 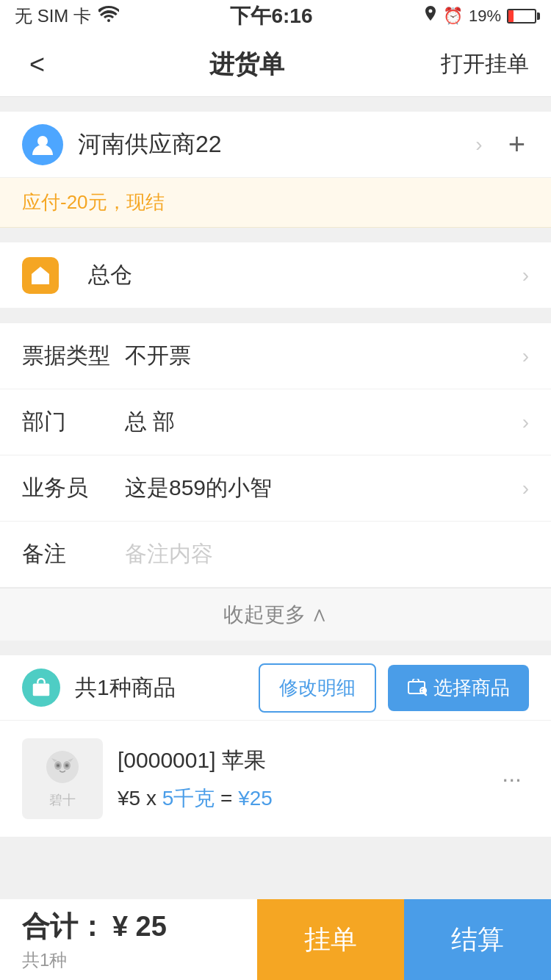 What do you see at coordinates (511, 779) in the screenshot?
I see `product-more-button: ···` at bounding box center [511, 779].